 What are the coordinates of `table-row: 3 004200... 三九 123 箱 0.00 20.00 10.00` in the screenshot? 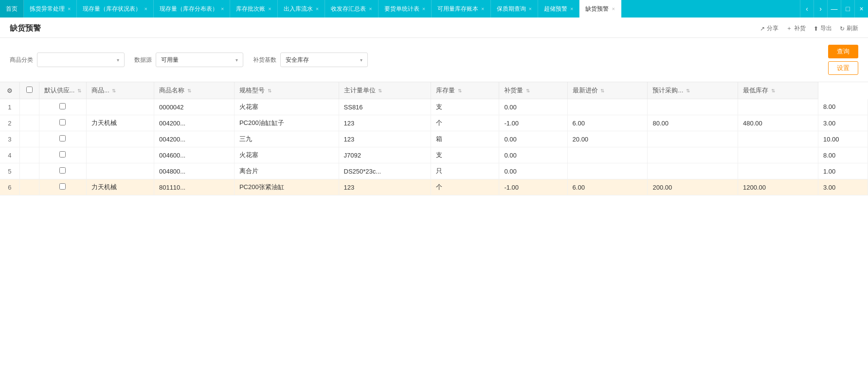 It's located at (434, 139).